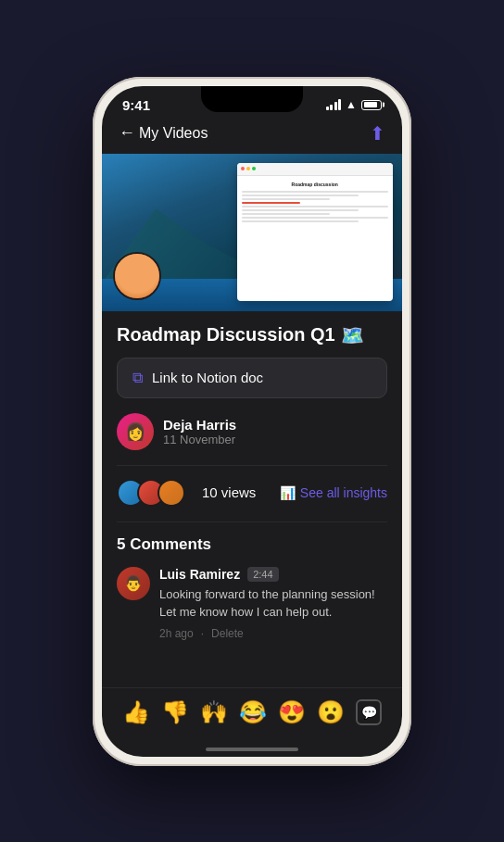 This screenshot has height=842, width=504. I want to click on battery-icon, so click(372, 106).